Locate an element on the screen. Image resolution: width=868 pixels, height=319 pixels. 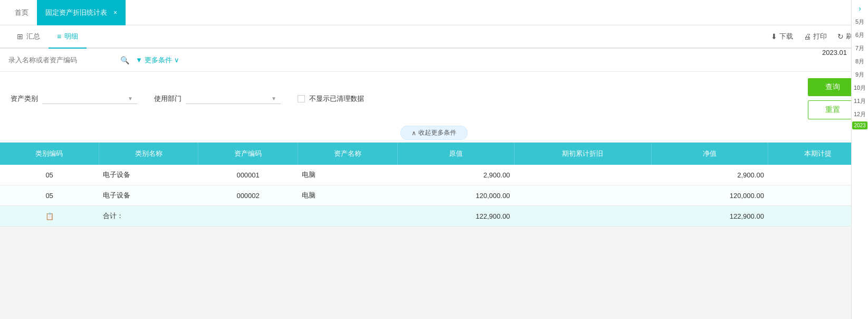
department-chevron-icon: ▼ is located at coordinates (274, 98).